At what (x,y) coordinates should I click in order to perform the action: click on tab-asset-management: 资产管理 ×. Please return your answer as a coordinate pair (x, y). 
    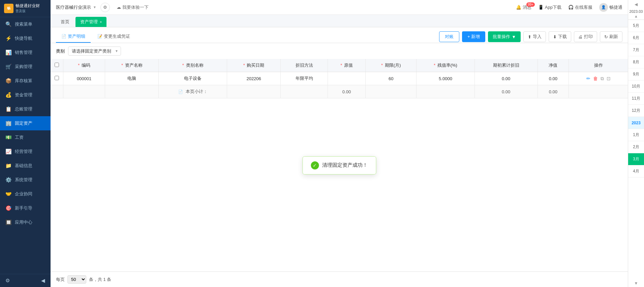
    Looking at the image, I should click on (91, 22).